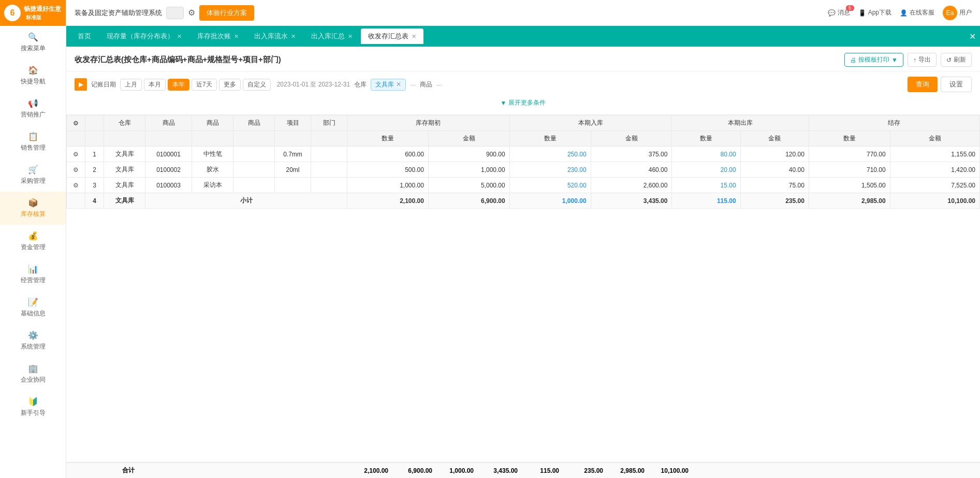 The image size is (980, 478). What do you see at coordinates (956, 60) in the screenshot?
I see `refresh-button: ↺ 刷新` at bounding box center [956, 60].